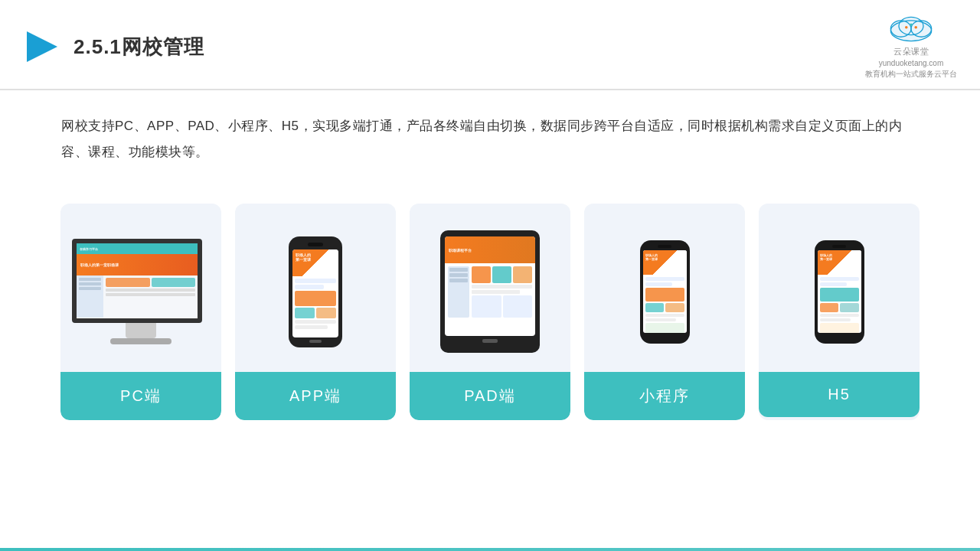 This screenshot has height=551, width=980. I want to click on header-left: 2.5.1网校管理, so click(113, 47).